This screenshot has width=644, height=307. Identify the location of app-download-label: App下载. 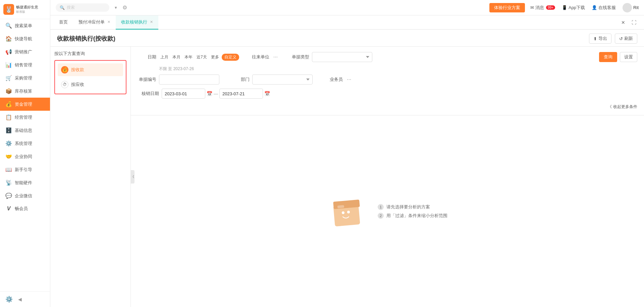
(577, 8).